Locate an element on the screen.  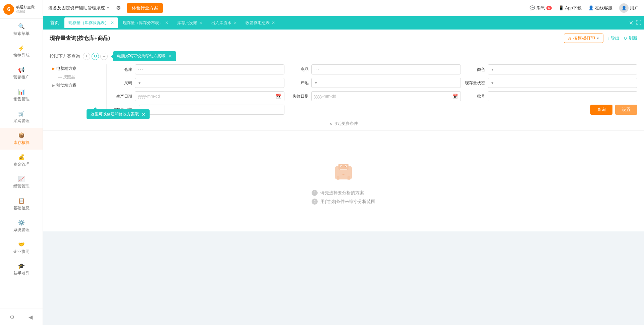
sub-dash: — is located at coordinates (60, 77).